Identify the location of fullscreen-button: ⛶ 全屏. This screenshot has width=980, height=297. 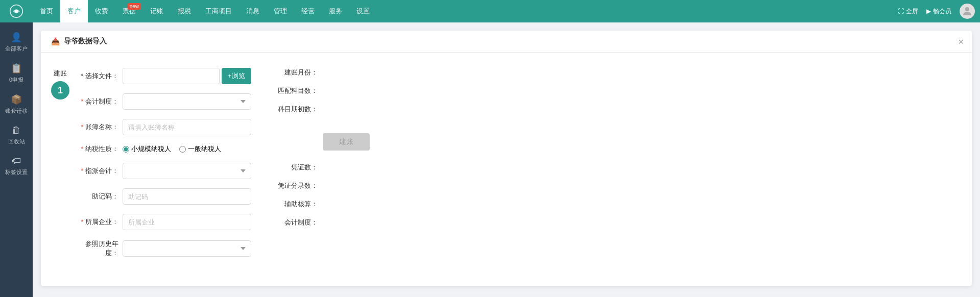
(908, 11).